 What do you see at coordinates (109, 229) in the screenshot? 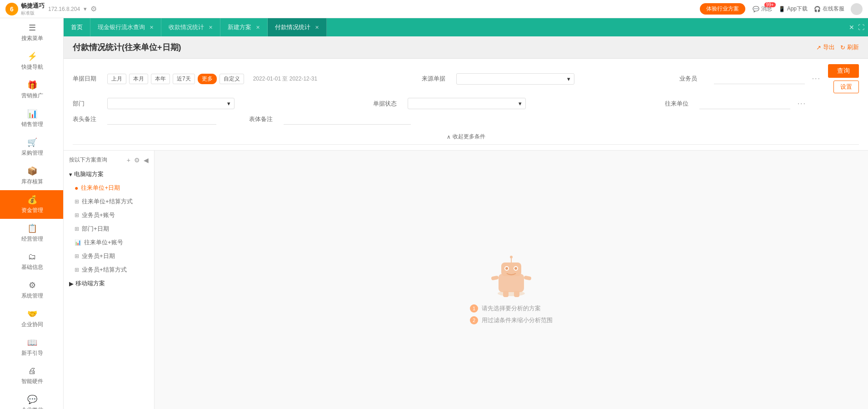
I see `scheme-item-dept-date: ⊞ 部门+日期` at bounding box center [109, 229].